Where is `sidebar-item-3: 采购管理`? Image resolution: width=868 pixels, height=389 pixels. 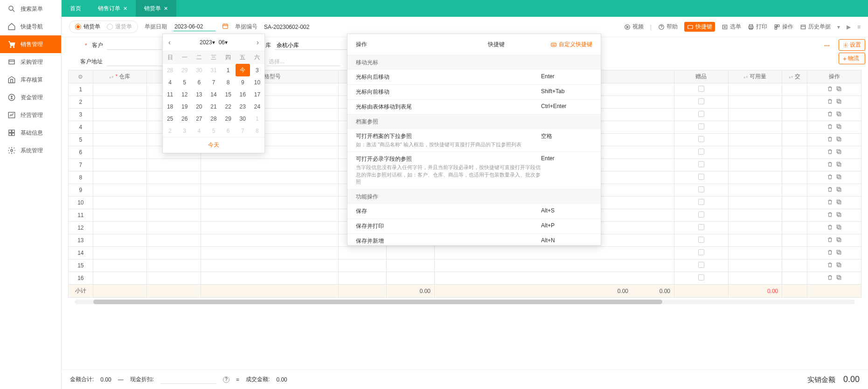 sidebar-item-3: 采购管理 is located at coordinates (31, 62).